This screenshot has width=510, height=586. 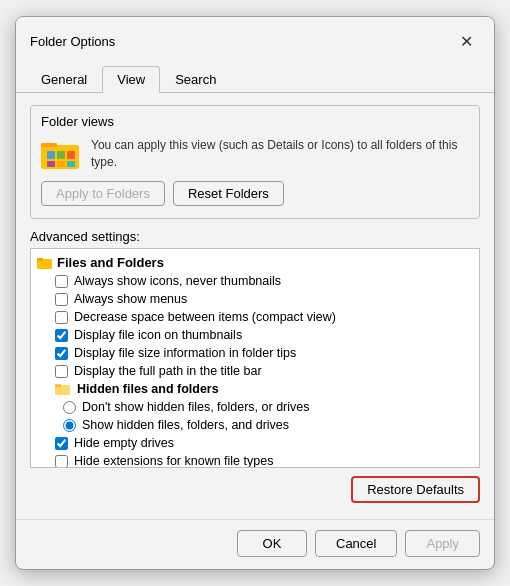 What do you see at coordinates (255, 76) in the screenshot?
I see `tab-bar: General View Search` at bounding box center [255, 76].